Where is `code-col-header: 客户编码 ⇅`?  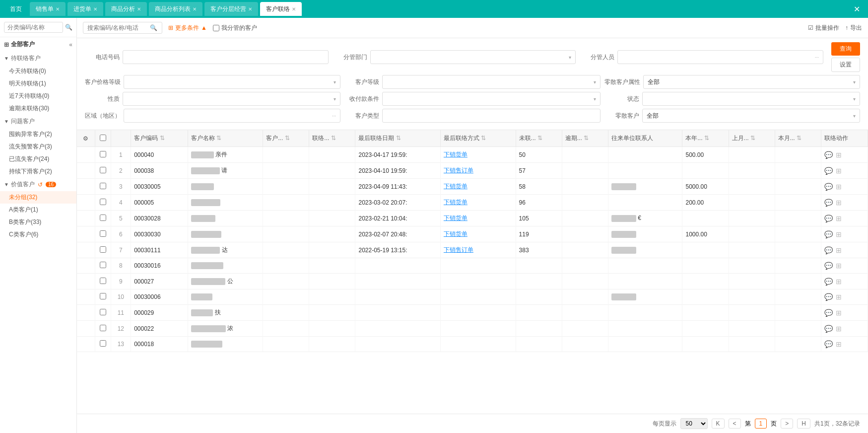
code-col-header: 客户编码 ⇅ is located at coordinates (160, 139).